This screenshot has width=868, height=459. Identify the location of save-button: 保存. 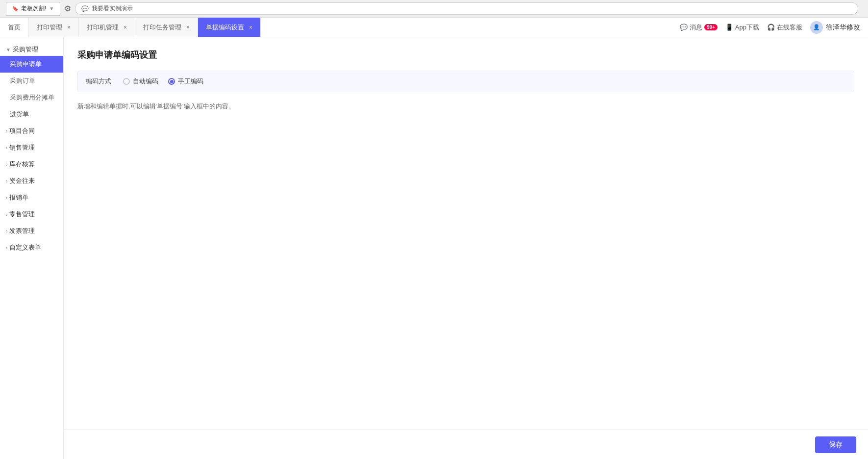
(836, 445).